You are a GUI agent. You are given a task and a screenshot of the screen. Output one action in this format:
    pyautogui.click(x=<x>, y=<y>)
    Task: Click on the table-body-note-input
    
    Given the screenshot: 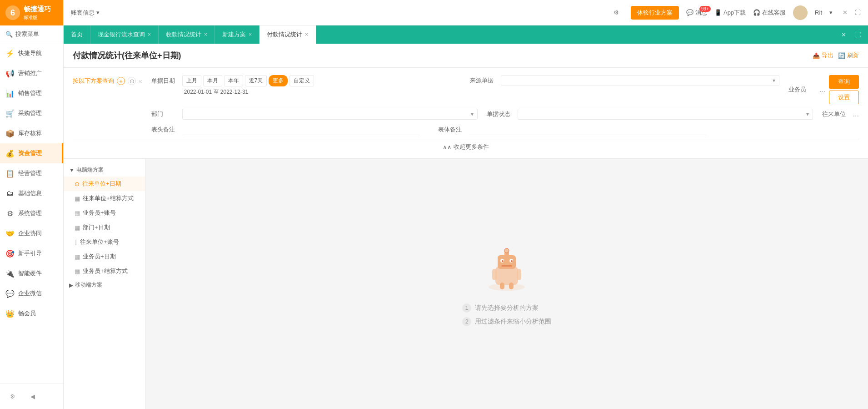 What is the action you would take?
    pyautogui.click(x=588, y=130)
    